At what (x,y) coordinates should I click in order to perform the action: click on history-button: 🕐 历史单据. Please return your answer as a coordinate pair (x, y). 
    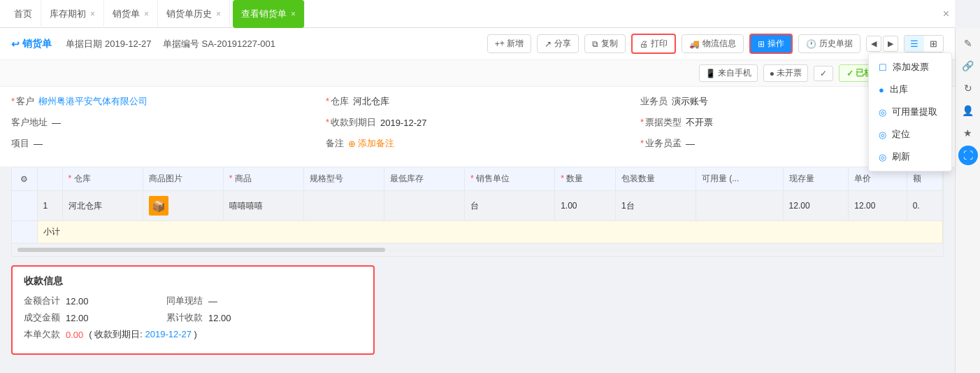
    Looking at the image, I should click on (829, 43).